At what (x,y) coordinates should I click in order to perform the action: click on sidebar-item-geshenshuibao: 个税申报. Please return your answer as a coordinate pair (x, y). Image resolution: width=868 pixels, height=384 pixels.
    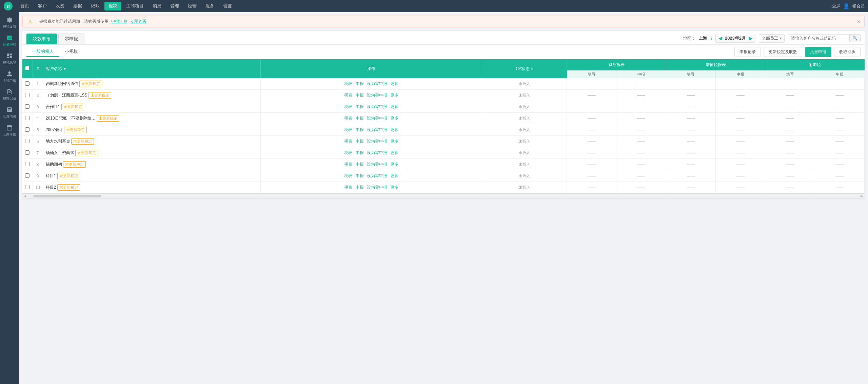
    Looking at the image, I should click on (9, 77).